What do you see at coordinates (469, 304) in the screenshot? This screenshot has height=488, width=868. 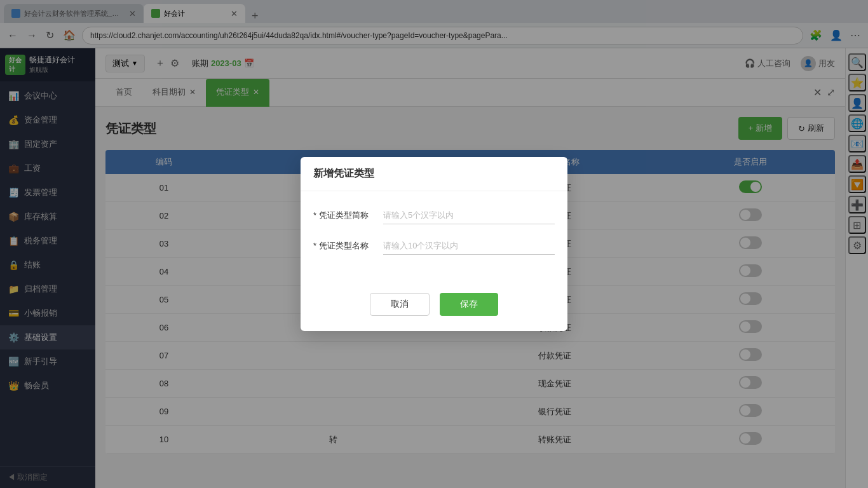 I see `save-label: 保存` at bounding box center [469, 304].